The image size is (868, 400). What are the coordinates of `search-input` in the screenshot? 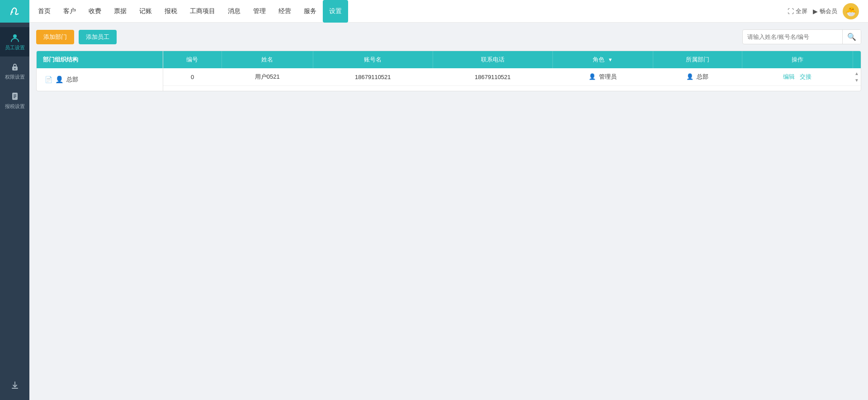 It's located at (793, 37).